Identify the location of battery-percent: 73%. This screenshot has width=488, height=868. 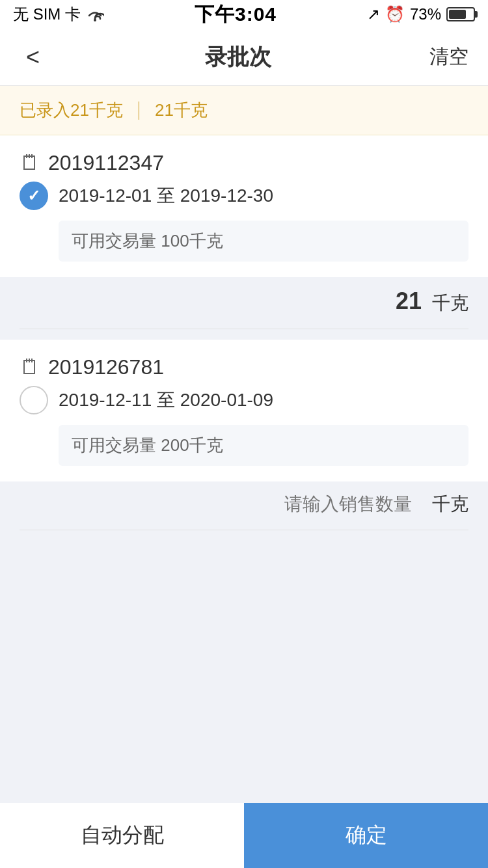
(426, 14).